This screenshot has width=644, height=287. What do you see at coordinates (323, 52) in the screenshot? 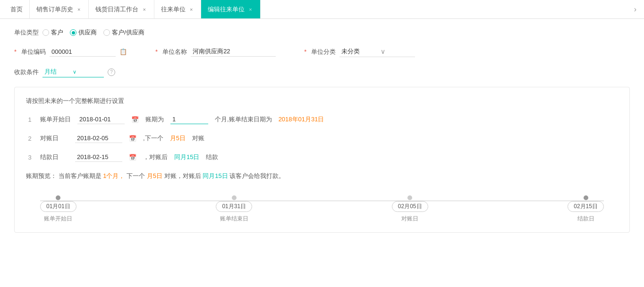
I see `unit-category-label: 单位分类` at bounding box center [323, 52].